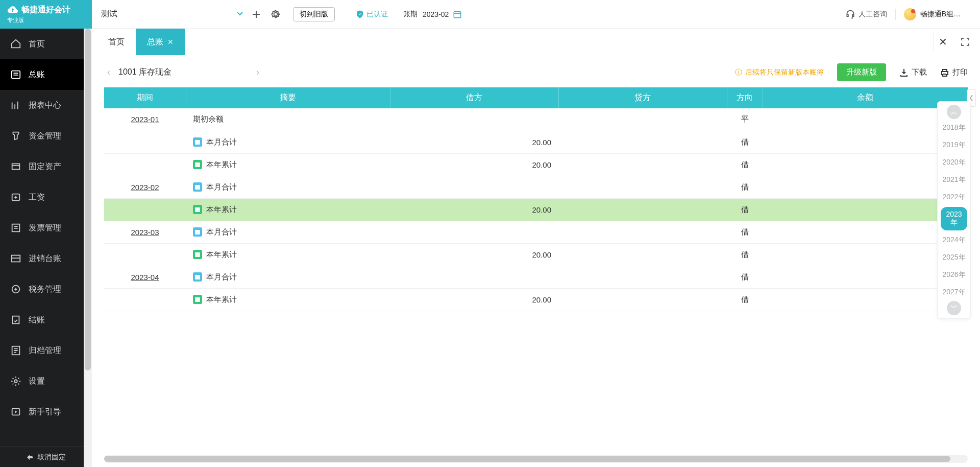 This screenshot has width=980, height=467. Describe the element at coordinates (536, 459) in the screenshot. I see `horizontal-scrollbar` at that location.